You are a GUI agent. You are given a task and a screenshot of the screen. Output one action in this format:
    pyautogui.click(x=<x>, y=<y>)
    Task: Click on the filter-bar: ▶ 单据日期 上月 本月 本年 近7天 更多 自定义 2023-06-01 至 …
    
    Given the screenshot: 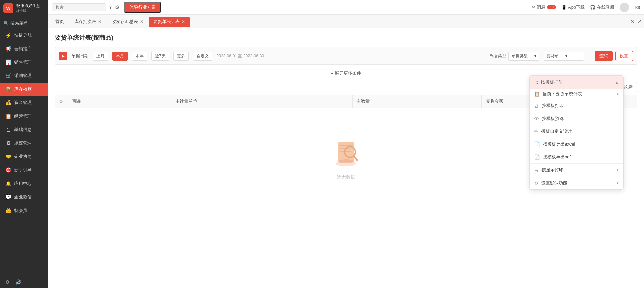 What is the action you would take?
    pyautogui.click(x=346, y=56)
    